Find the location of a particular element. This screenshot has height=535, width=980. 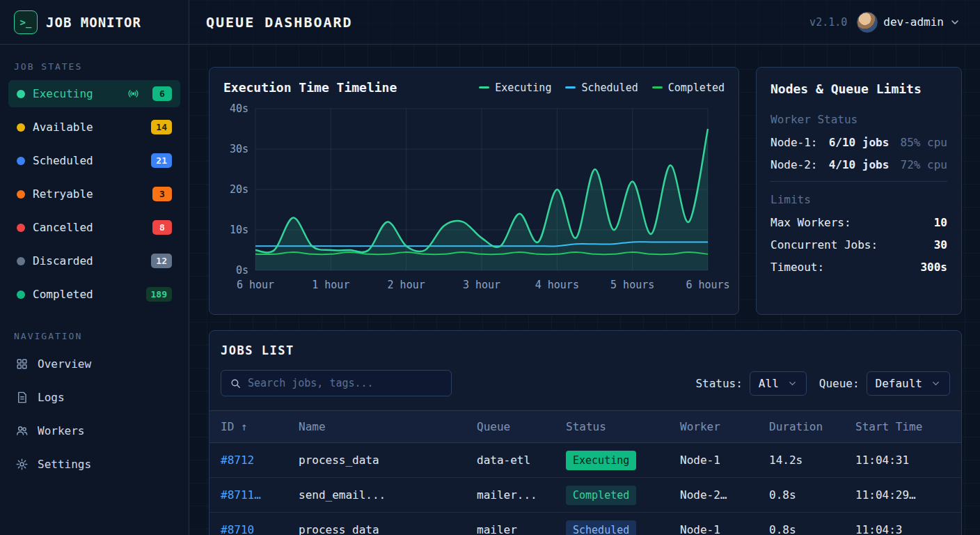

nodes-card-title: Nodes & Queue Limits is located at coordinates (859, 89).